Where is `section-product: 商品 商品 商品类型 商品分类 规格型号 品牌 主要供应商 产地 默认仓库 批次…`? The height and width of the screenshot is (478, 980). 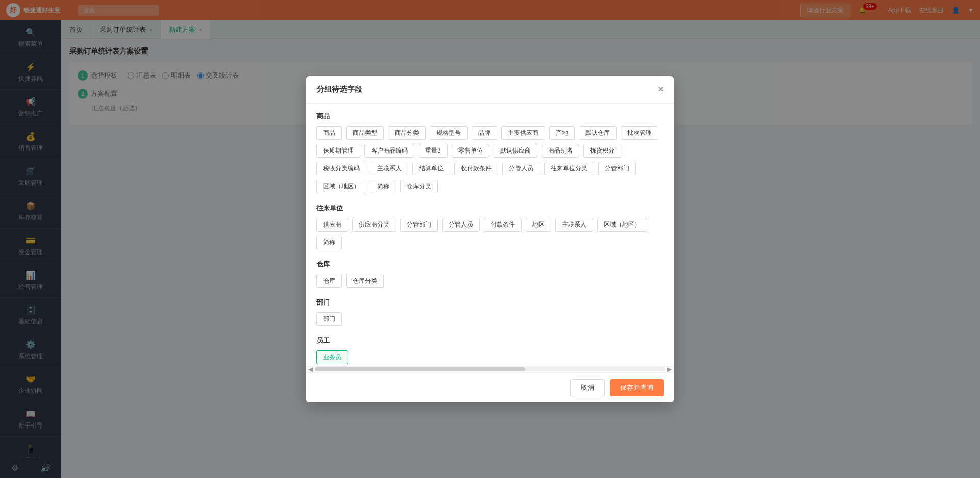
section-product: 商品 商品 商品类型 商品分类 规格型号 品牌 主要供应商 产地 默认仓库 批次… is located at coordinates (490, 153).